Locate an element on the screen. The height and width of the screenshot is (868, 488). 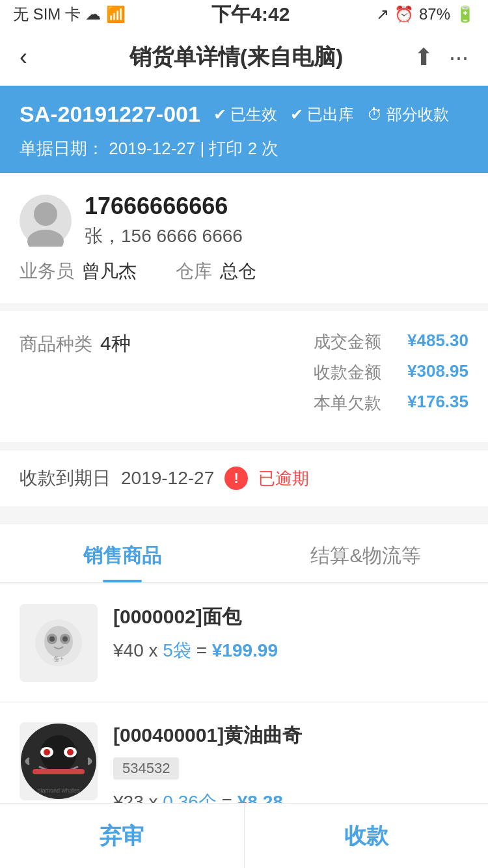
product-image-2: diamond whales is located at coordinates (59, 761).